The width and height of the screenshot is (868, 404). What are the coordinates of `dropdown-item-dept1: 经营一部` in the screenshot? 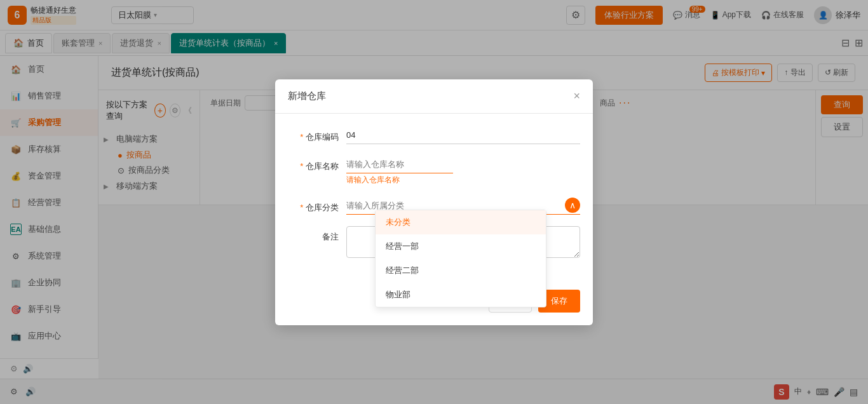 It's located at (461, 246).